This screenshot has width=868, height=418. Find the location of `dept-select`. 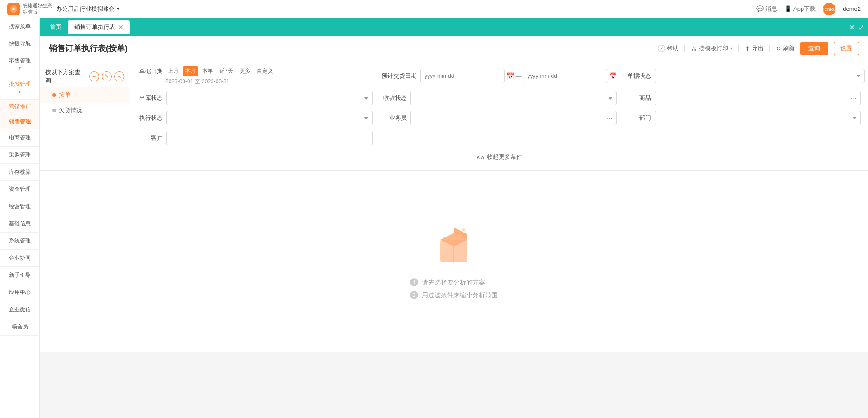

dept-select is located at coordinates (758, 118).